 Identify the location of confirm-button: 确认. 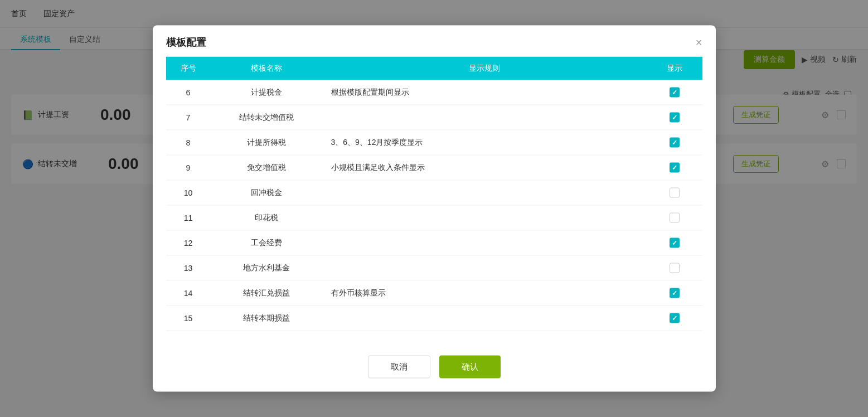
(470, 367).